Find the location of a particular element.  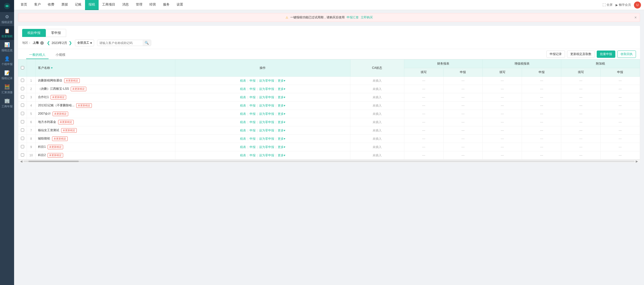

nav-item-home: 首页 is located at coordinates (24, 5).